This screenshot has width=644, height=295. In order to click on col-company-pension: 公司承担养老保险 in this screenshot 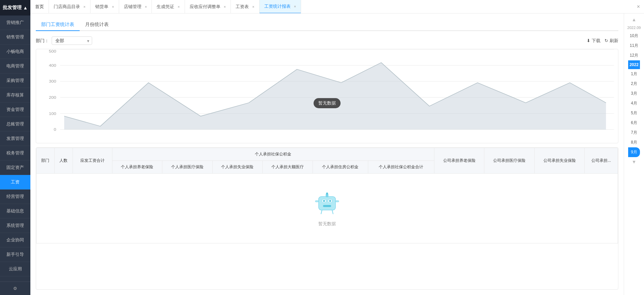, I will do `click(459, 161)`.